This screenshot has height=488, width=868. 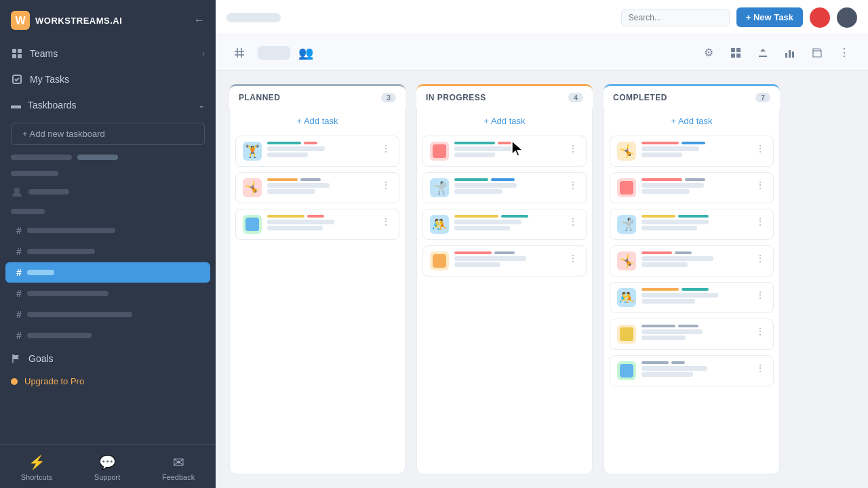 What do you see at coordinates (770, 18) in the screenshot?
I see `new-task-button: + New Task` at bounding box center [770, 18].